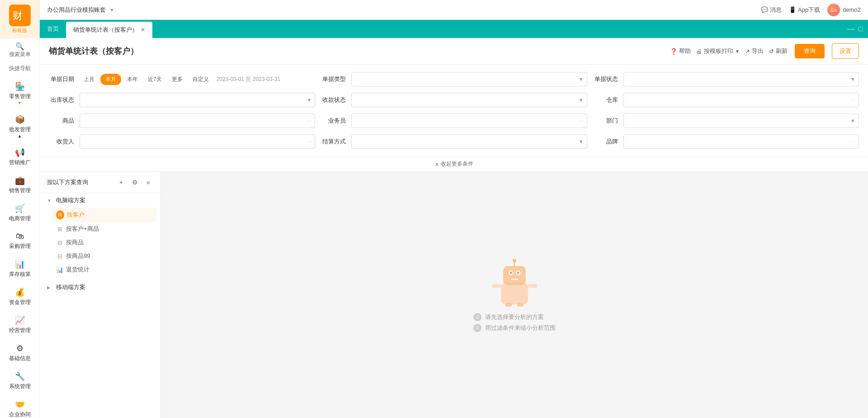 This screenshot has height=418, width=868. Describe the element at coordinates (20, 213) in the screenshot. I see `sidebar-item-ecommerce: 🛒 电商管理` at that location.